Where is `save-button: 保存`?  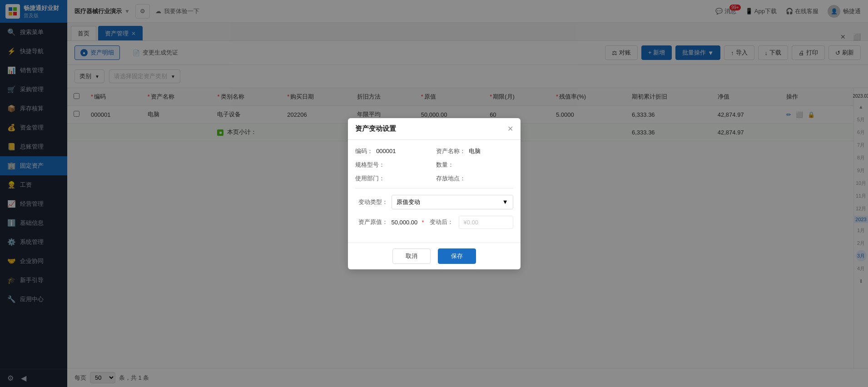 save-button: 保存 is located at coordinates (457, 256).